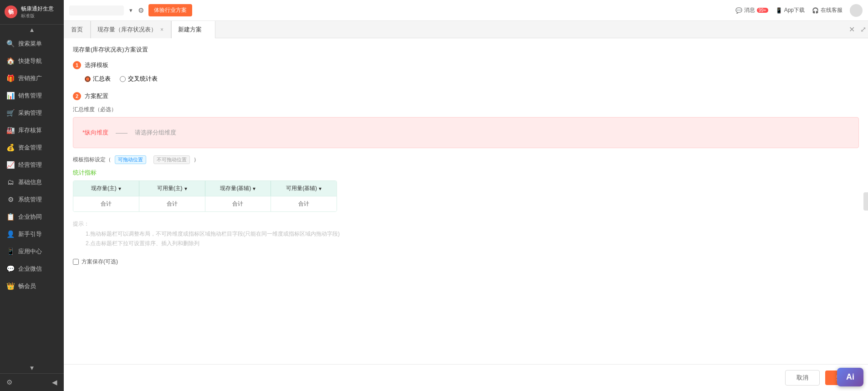  I want to click on search-input, so click(90, 10).